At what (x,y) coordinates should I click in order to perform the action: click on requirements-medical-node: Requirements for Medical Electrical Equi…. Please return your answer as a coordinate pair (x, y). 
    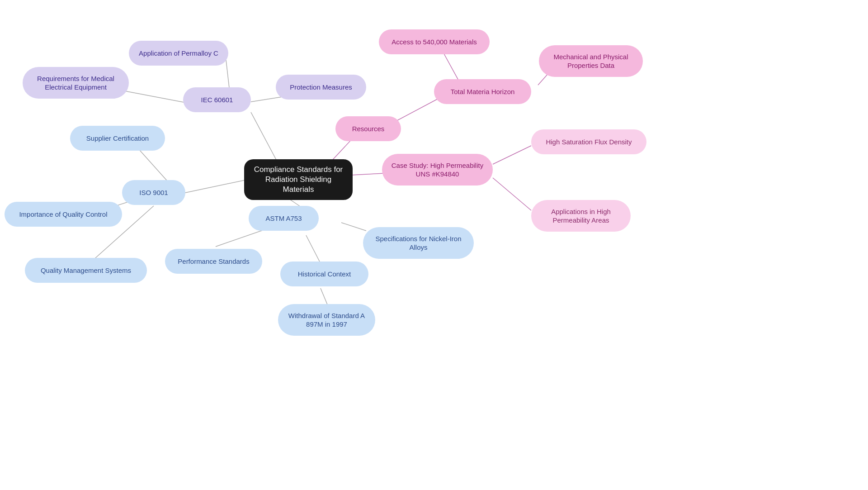
    Looking at the image, I should click on (76, 83).